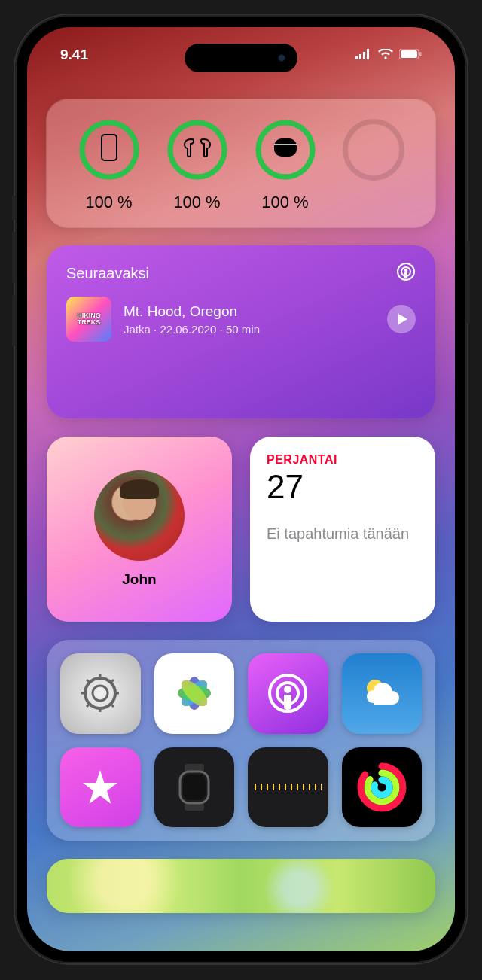 This screenshot has height=980, width=482. I want to click on battery-item-case: 100 %, so click(285, 166).